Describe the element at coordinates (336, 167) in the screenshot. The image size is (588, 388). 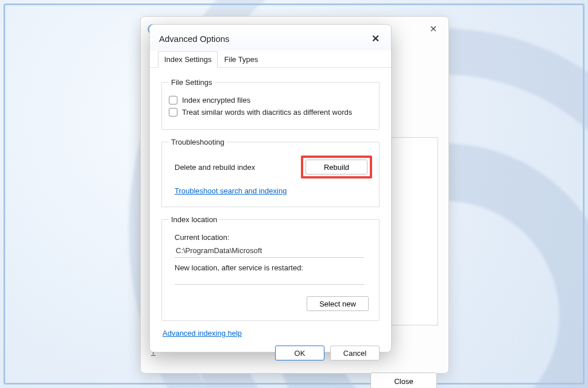
I see `rebuild-button: Rebuild` at that location.